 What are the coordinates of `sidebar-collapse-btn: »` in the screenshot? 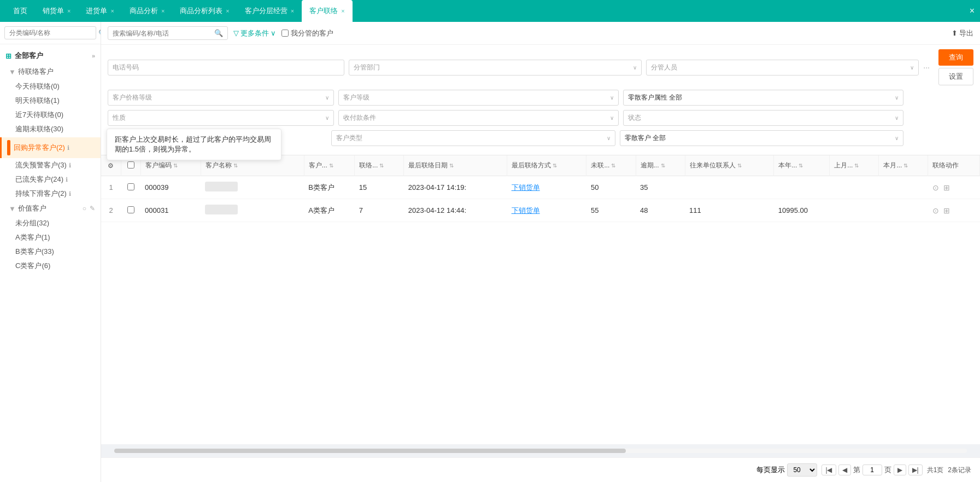 It's located at (93, 56).